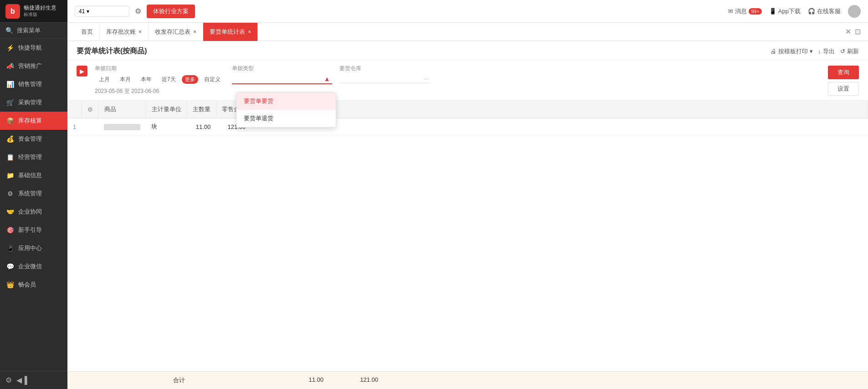 Image resolution: width=868 pixels, height=389 pixels. What do you see at coordinates (785, 11) in the screenshot?
I see `app-download-item: 📱 App下载` at bounding box center [785, 11].